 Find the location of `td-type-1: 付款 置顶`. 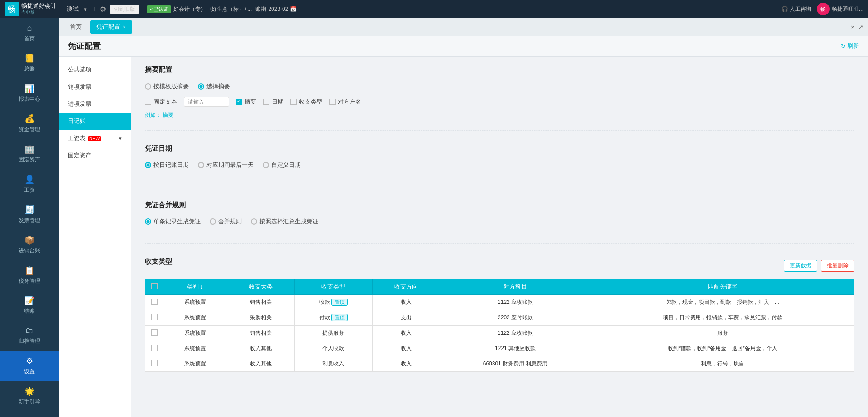

td-type-1: 付款 置顶 is located at coordinates (333, 318).